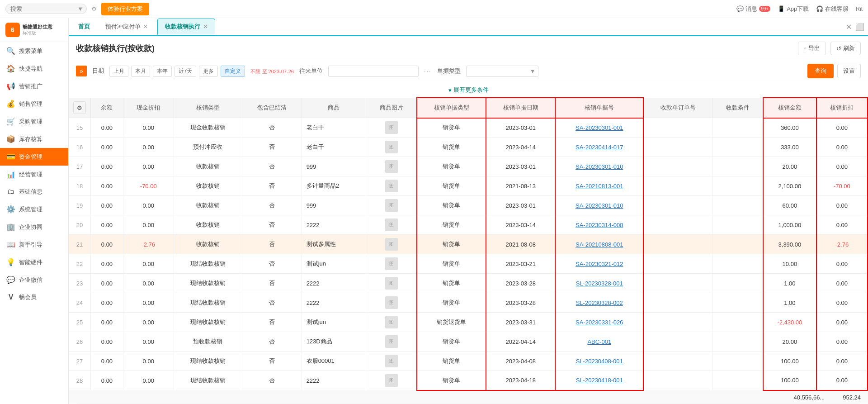  I want to click on bill-no-link: SL-20230418-001, so click(599, 380).